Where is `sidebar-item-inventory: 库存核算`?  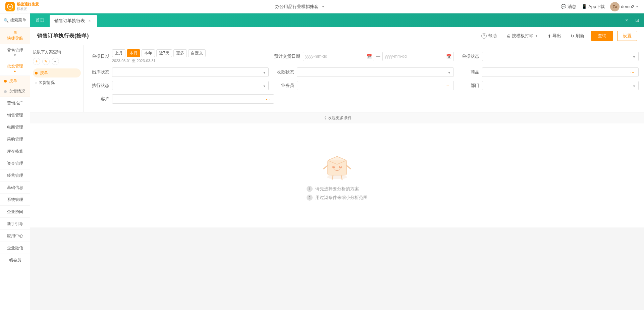 sidebar-item-inventory: 库存核算 is located at coordinates (15, 151).